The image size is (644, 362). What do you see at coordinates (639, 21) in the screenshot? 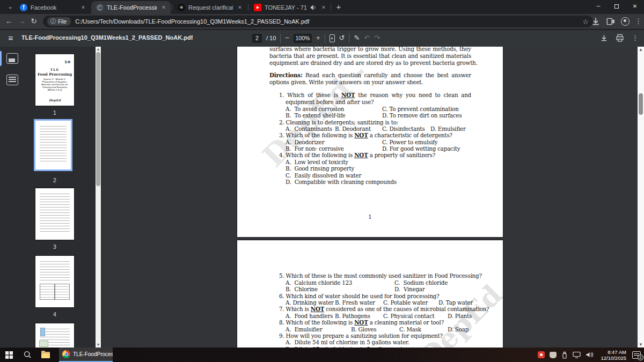
I see `browser-menu-icon: ⋮` at bounding box center [639, 21].